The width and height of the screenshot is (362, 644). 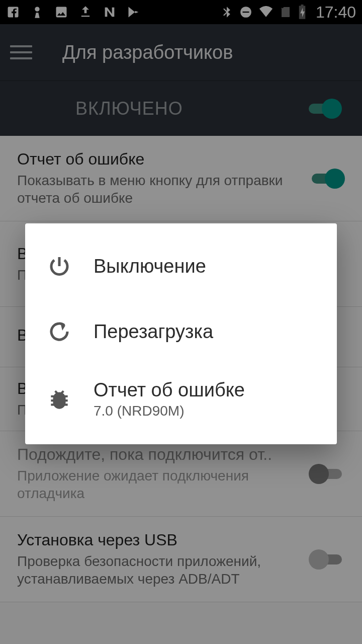 I want to click on dialog-item-restart: Перезагрузка, so click(x=181, y=332).